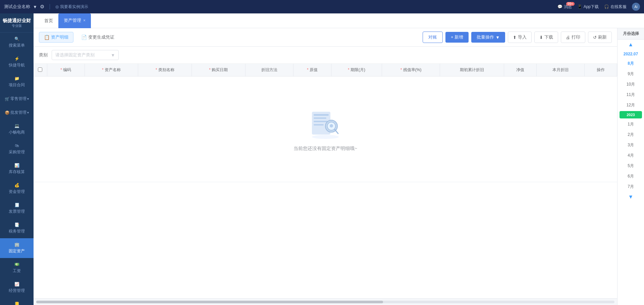 The image size is (644, 305). I want to click on search-icon: 🔍, so click(17, 39).